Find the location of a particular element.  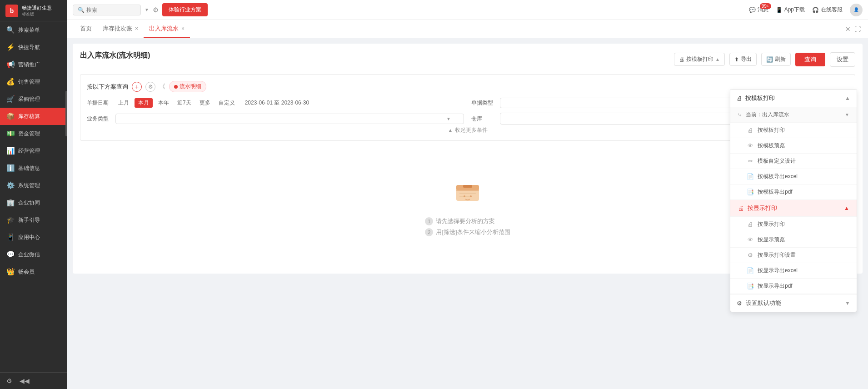

filter-collapse-icon: 《 is located at coordinates (162, 87).